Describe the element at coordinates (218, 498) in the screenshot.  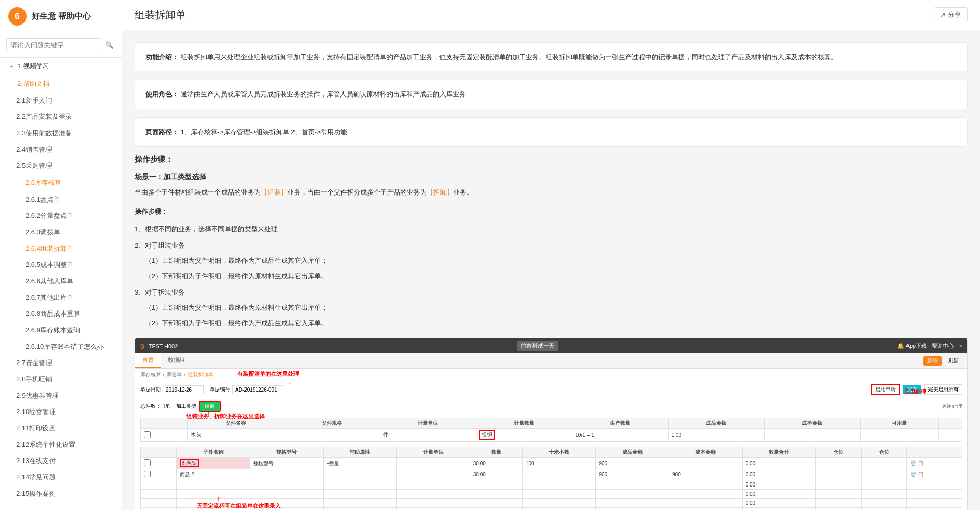
I see `arrow-free: ↑` at that location.